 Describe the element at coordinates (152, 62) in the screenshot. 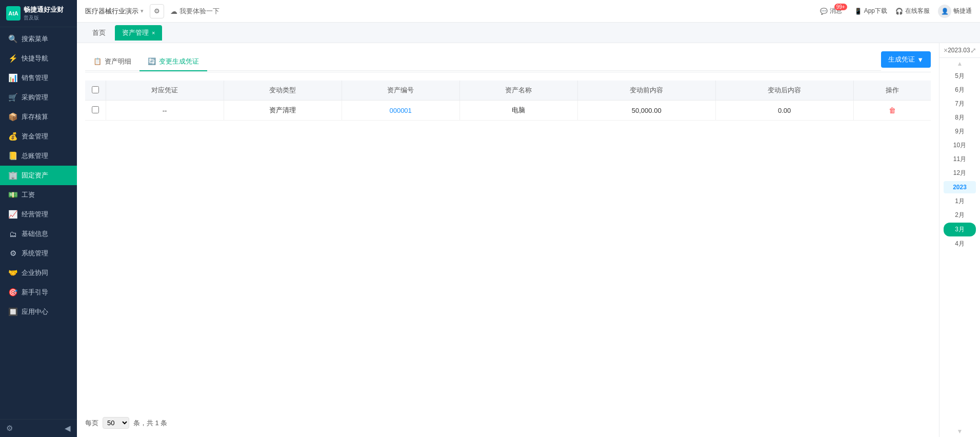

I see `change-voucher-icon: 🔄` at that location.